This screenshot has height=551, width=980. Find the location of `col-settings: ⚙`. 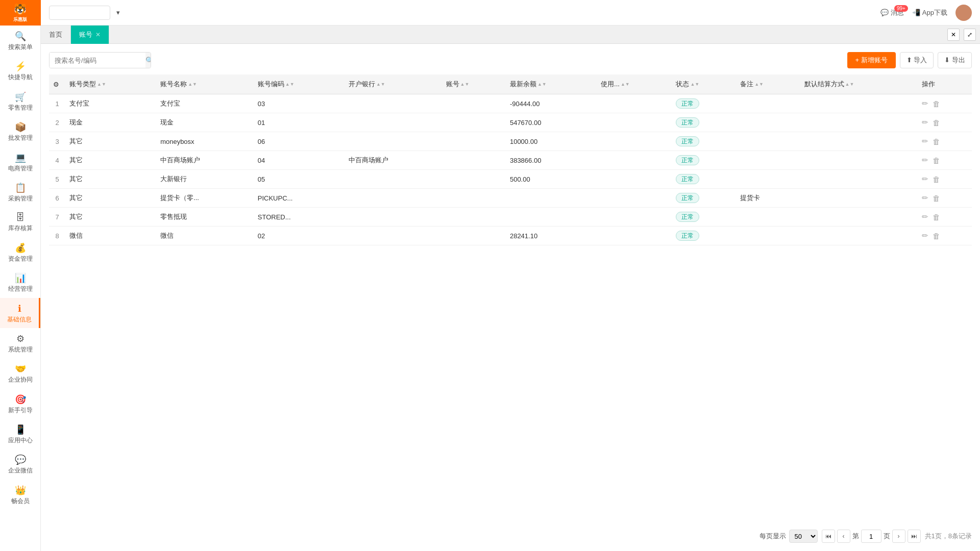

col-settings: ⚙ is located at coordinates (57, 85).